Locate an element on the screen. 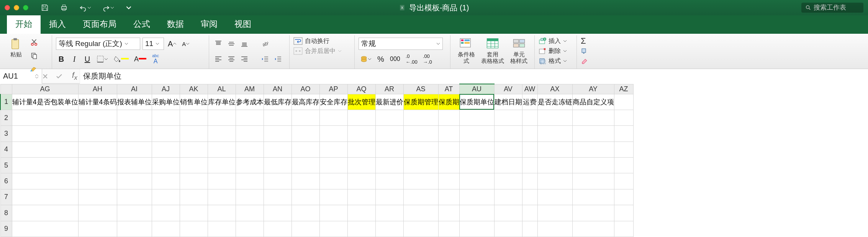 This screenshot has width=868, height=237. cell-AI5 is located at coordinates (134, 166).